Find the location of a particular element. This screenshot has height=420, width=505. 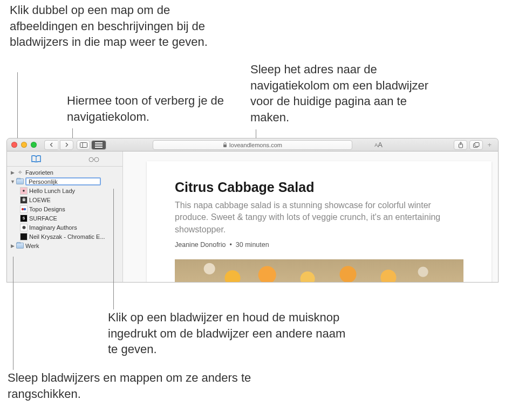

share-icon is located at coordinates (461, 145).